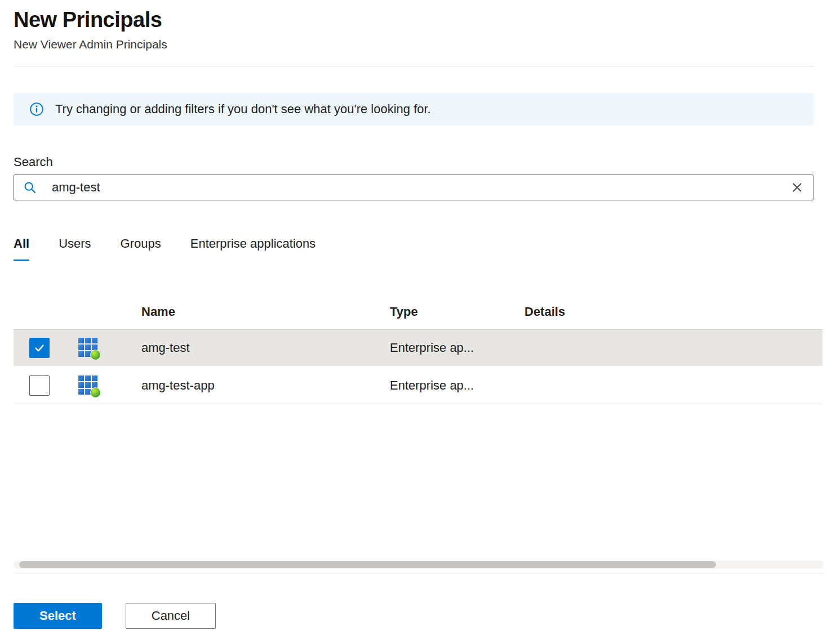 This screenshot has width=827, height=644. Describe the element at coordinates (420, 187) in the screenshot. I see `search-input` at that location.